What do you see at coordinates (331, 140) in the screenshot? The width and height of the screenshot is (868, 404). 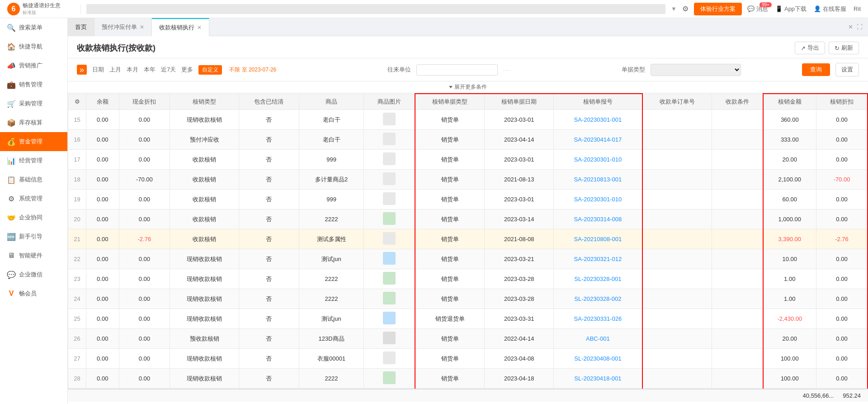 I see `product: 老白干` at bounding box center [331, 140].